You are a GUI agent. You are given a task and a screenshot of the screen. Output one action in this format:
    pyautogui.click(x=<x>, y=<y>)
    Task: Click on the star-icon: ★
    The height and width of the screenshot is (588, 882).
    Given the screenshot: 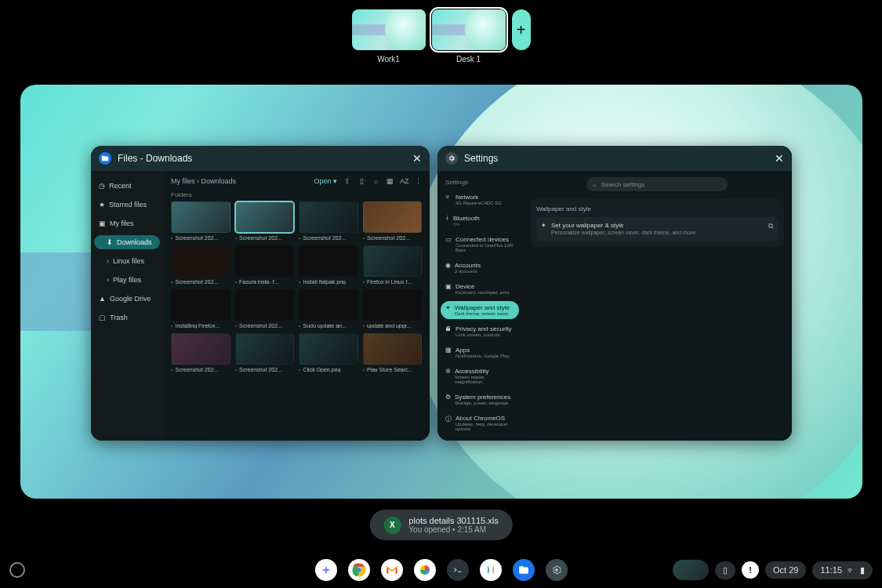 What is the action you would take?
    pyautogui.click(x=102, y=205)
    